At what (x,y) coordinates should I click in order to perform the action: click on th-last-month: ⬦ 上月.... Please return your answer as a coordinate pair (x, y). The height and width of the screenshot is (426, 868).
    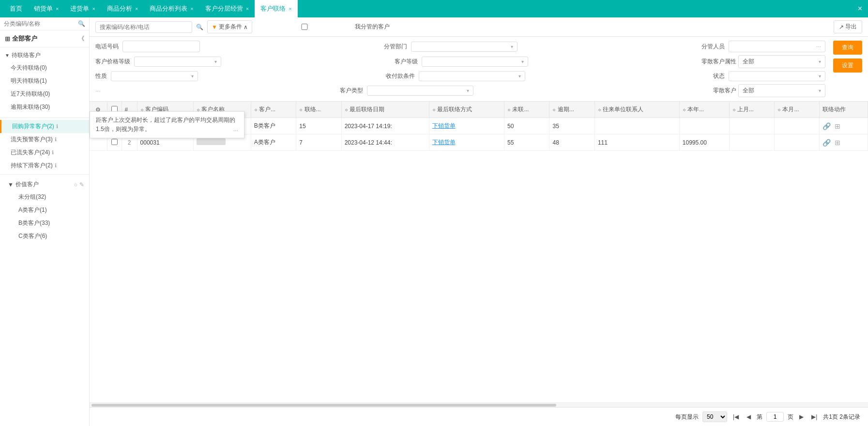
    Looking at the image, I should click on (751, 110).